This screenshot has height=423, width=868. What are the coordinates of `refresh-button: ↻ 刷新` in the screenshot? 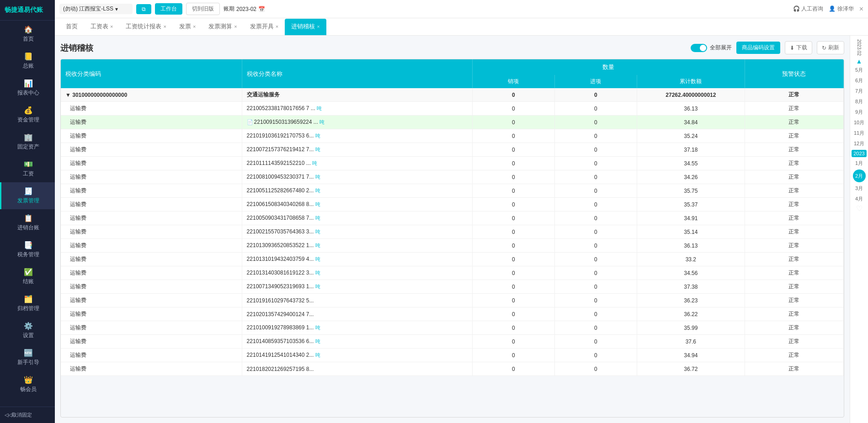 It's located at (831, 48).